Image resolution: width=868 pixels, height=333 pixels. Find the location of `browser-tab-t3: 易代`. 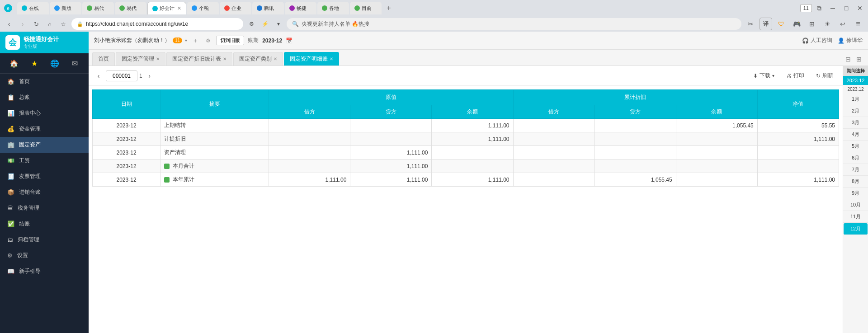

browser-tab-t3: 易代 is located at coordinates (98, 8).